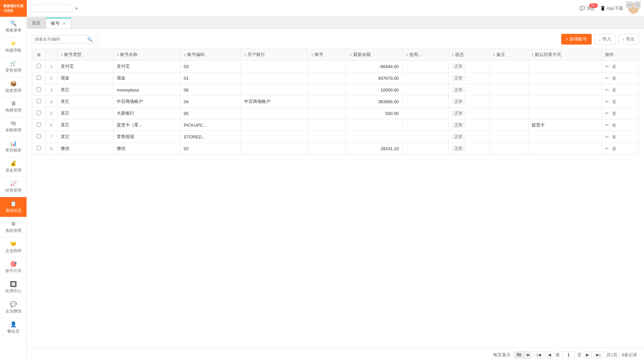 The width and height of the screenshot is (644, 362). I want to click on next-page-button: ▶, so click(588, 355).